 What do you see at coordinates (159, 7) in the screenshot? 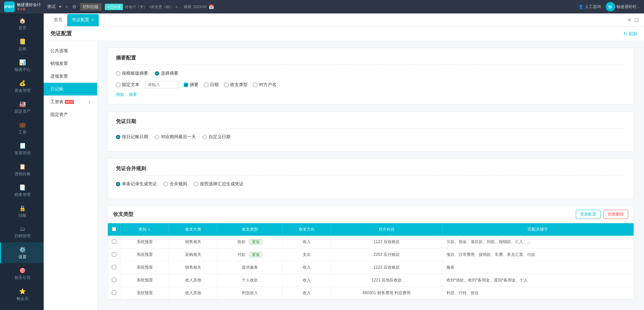
I see `topbar-tags: ✓已认证 好会计（专） +好生意（标） + ... 账期 2023-02 📅` at bounding box center [159, 7].